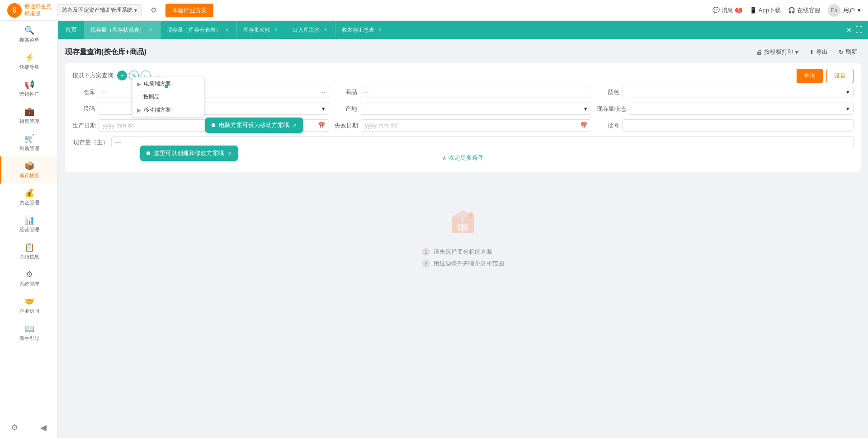 Image resolution: width=868 pixels, height=438 pixels. Describe the element at coordinates (848, 52) in the screenshot. I see `refresh-button: ↻ 刷新` at that location.